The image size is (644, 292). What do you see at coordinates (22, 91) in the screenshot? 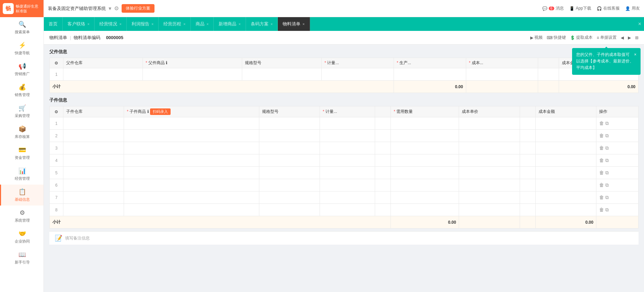
I see `sidebar-item-sales: 💰销售管理` at bounding box center [22, 91].